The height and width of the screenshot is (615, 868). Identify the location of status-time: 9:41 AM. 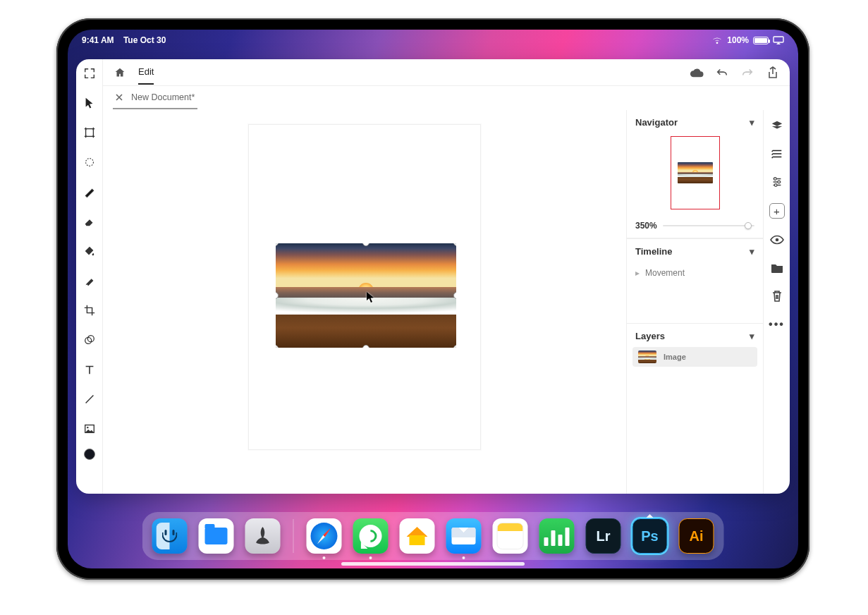
(98, 40).